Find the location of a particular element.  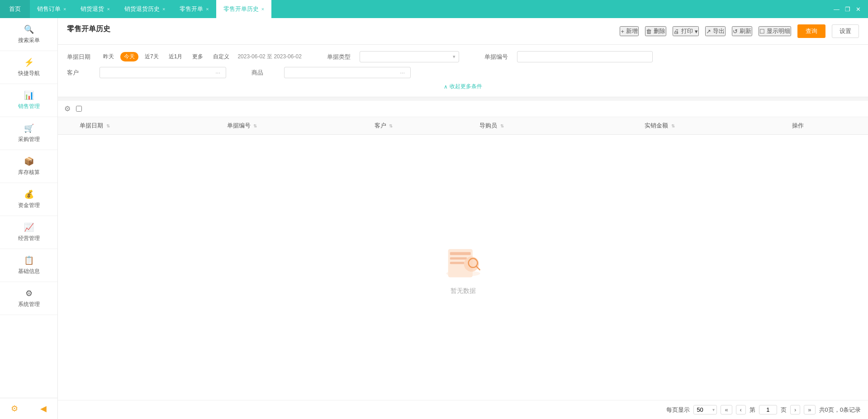

sidebar-item-inventory: 📦 库存核算 is located at coordinates (29, 166).